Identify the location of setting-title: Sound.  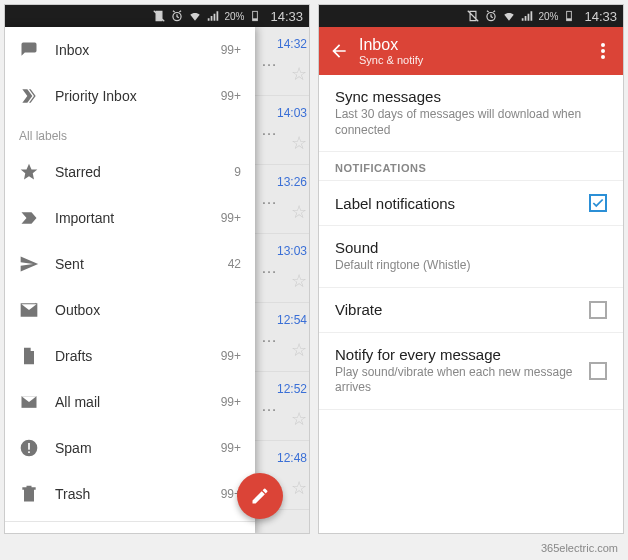
(471, 248).